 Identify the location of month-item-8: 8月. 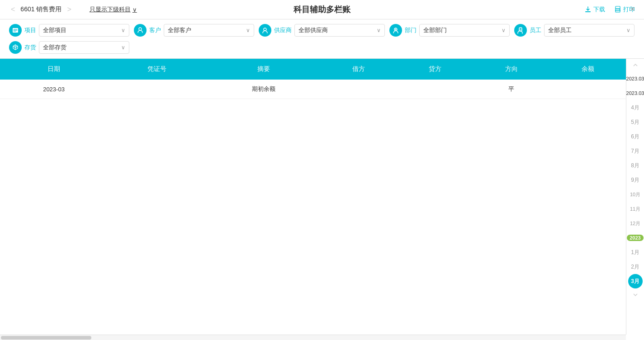
(635, 165).